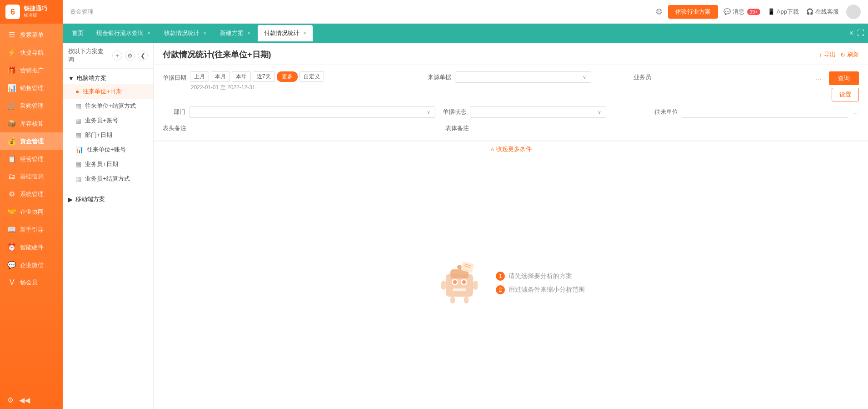 This screenshot has height=409, width=868. I want to click on sidebar-item-wechat: 💬企业微信, so click(31, 265).